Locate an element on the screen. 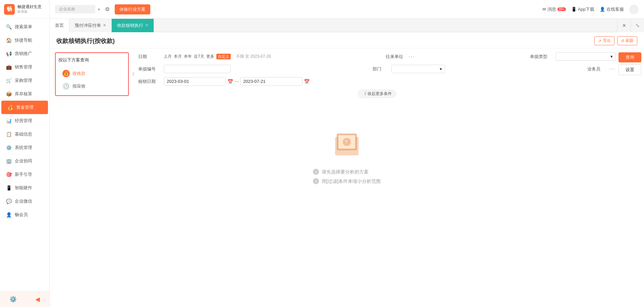 This screenshot has width=644, height=307. sidebar-item-operations: 📊 经营管理 is located at coordinates (25, 121).